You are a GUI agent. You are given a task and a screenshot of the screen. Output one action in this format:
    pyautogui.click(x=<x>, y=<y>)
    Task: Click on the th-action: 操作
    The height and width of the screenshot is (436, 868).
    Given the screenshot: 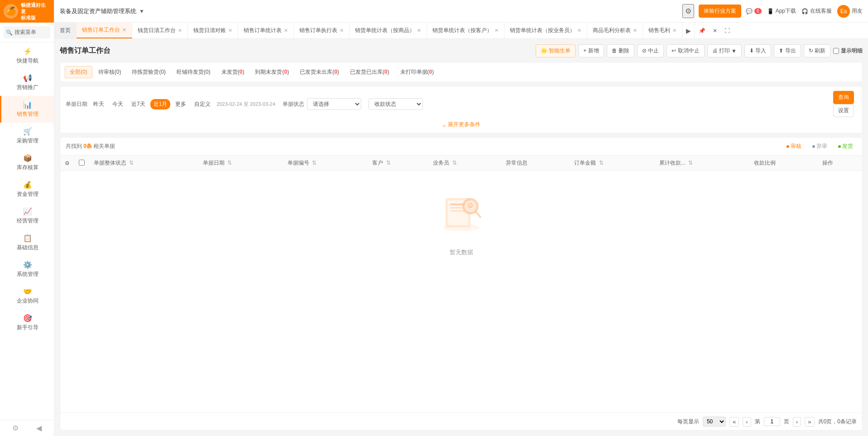 What is the action you would take?
    pyautogui.click(x=840, y=163)
    